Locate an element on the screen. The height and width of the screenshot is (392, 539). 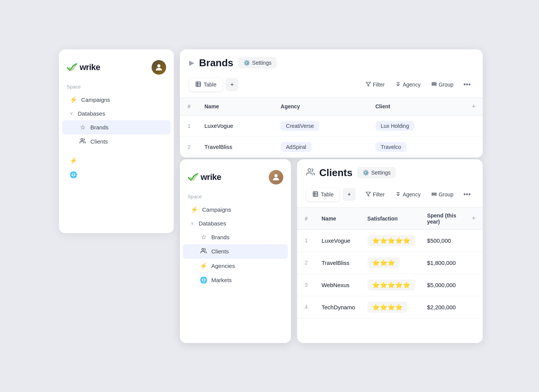
sidebar-item-globe: 🌐 is located at coordinates (116, 175).